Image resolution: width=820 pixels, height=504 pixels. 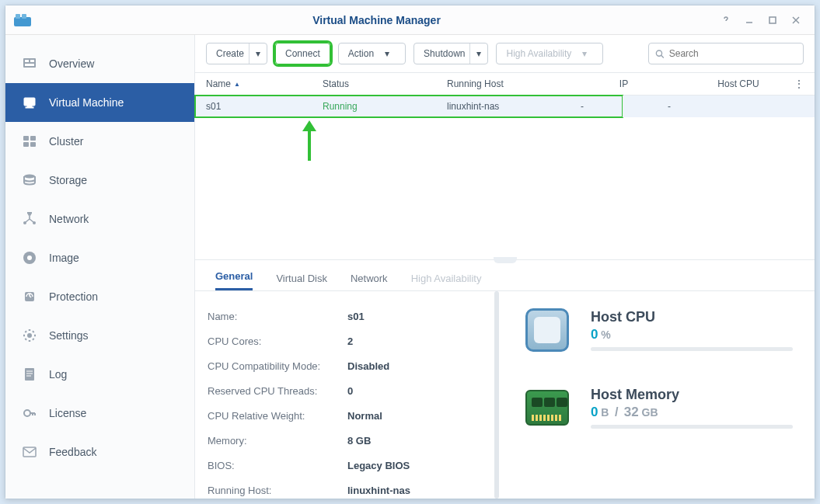 What do you see at coordinates (277, 441) in the screenshot?
I see `prop-memory-label: Memory:` at bounding box center [277, 441].